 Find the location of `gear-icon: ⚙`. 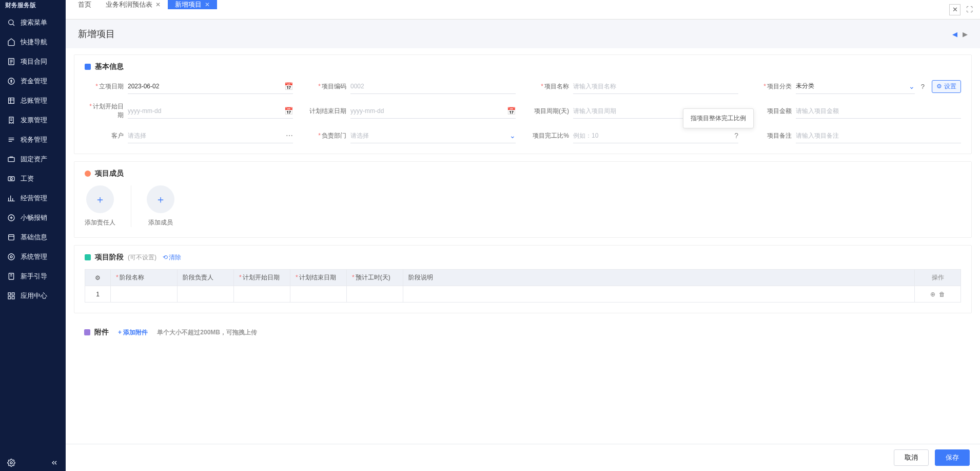

gear-icon: ⚙ is located at coordinates (97, 278).